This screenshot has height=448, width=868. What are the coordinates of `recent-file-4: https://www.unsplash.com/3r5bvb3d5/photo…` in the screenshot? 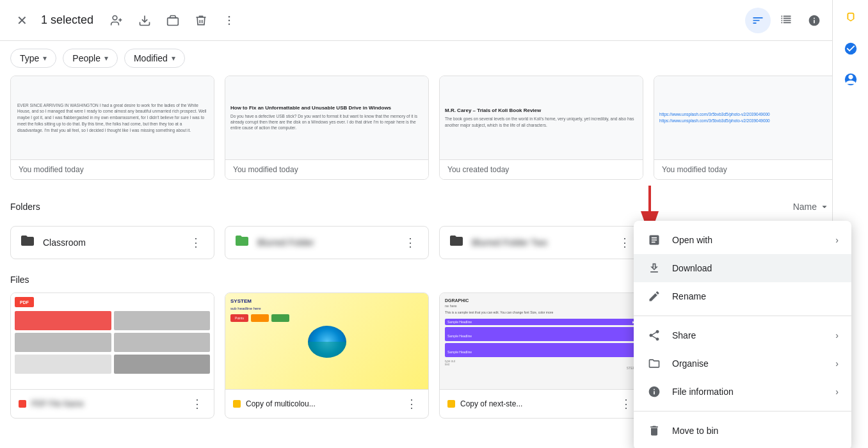 It's located at (755, 128).